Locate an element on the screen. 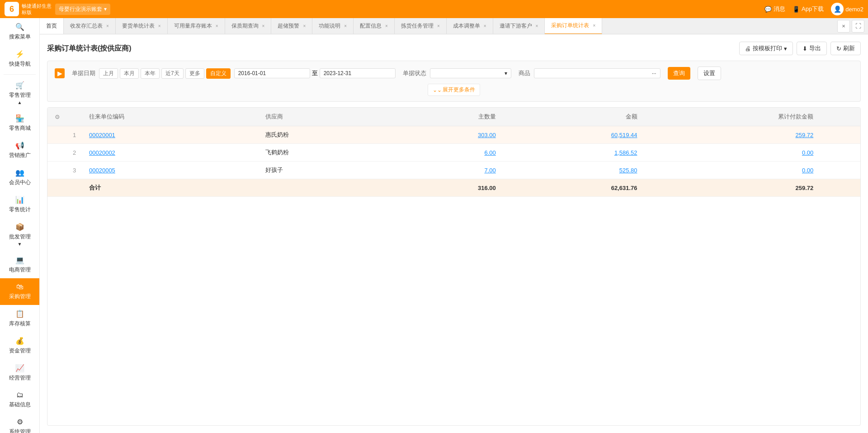 Image resolution: width=868 pixels, height=433 pixels. export-btn: ⬇ 导出 is located at coordinates (812, 48).